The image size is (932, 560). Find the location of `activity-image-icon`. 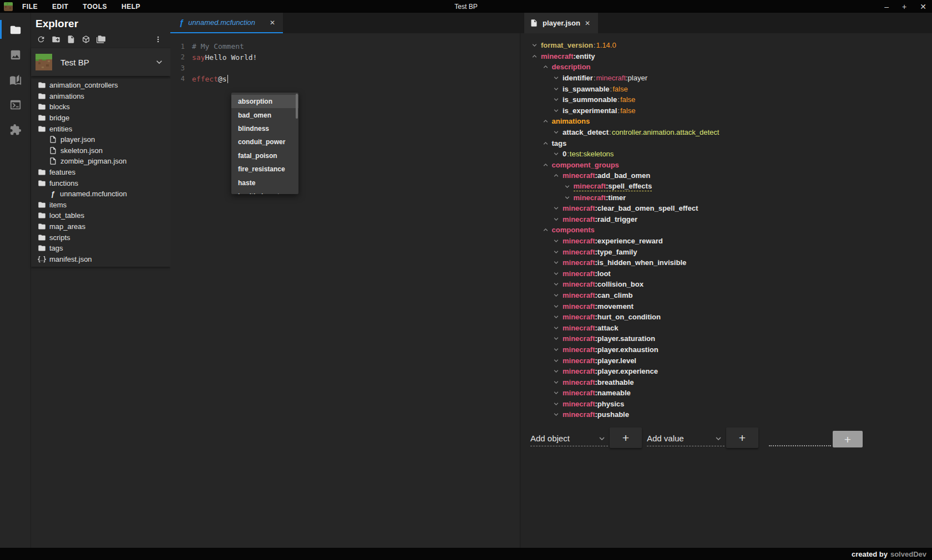

activity-image-icon is located at coordinates (16, 54).